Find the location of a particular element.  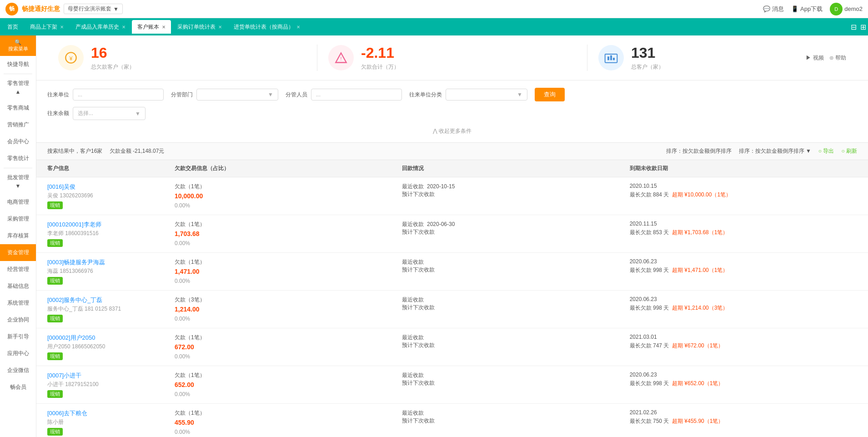

stat-info-total: 131 总客户（家） is located at coordinates (647, 58).